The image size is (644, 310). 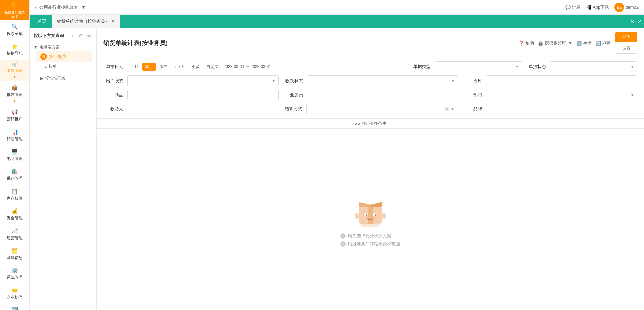 What do you see at coordinates (561, 81) in the screenshot?
I see `warehouse-filter: …` at bounding box center [561, 81].